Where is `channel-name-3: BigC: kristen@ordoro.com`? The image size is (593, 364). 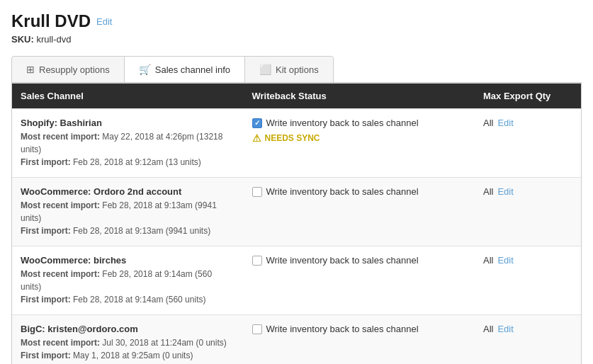
channel-name-3: BigC: kristen@ordoro.com is located at coordinates (128, 329).